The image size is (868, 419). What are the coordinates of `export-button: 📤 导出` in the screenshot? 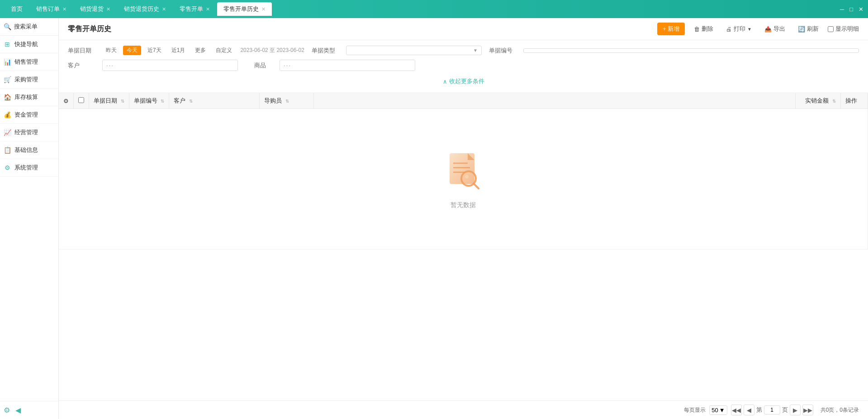 It's located at (775, 29).